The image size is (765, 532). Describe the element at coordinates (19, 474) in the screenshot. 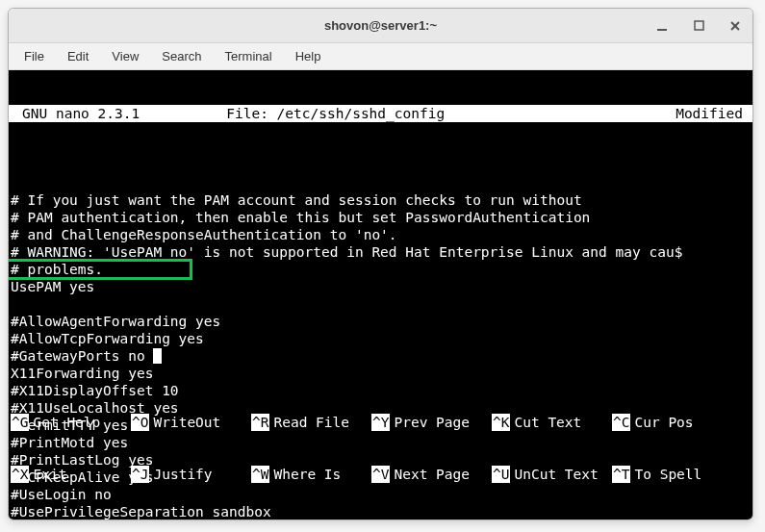

I see `shortcut-key: ^X` at that location.